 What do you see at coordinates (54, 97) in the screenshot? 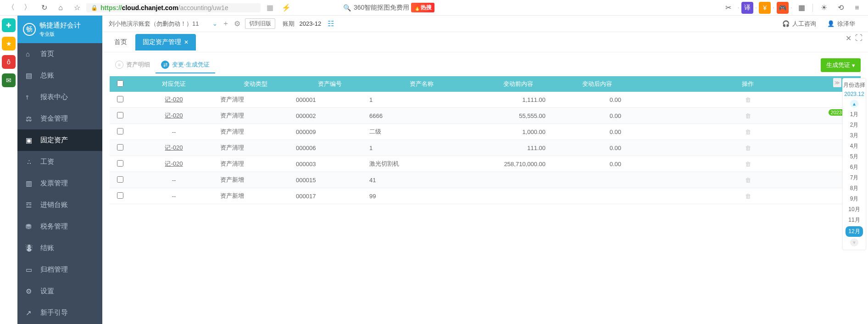
I see `nav-label: 报表中心` at bounding box center [54, 97].